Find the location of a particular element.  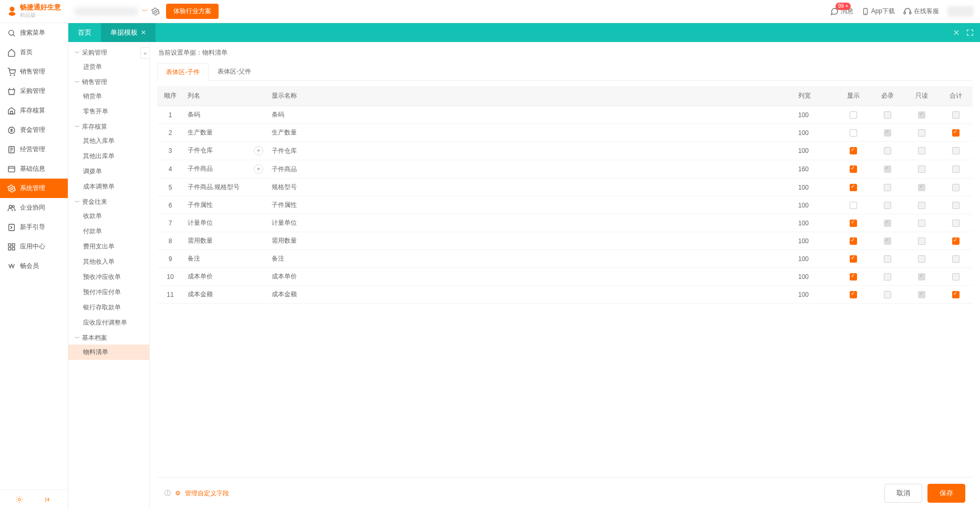

app-download-button: App下载 is located at coordinates (879, 12).